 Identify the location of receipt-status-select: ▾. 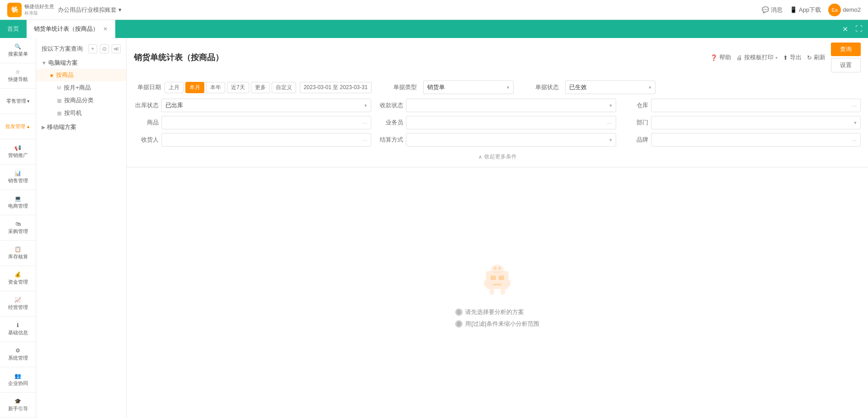
(511, 105).